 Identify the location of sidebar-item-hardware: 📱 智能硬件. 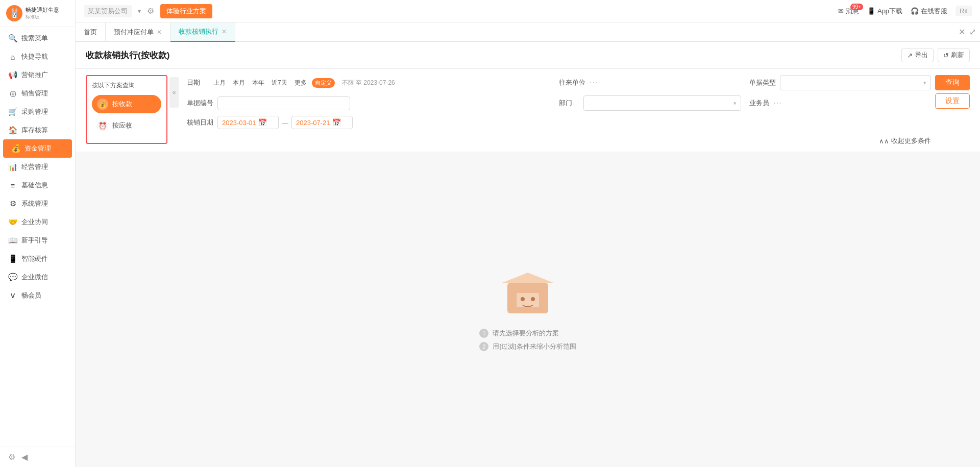
(38, 259).